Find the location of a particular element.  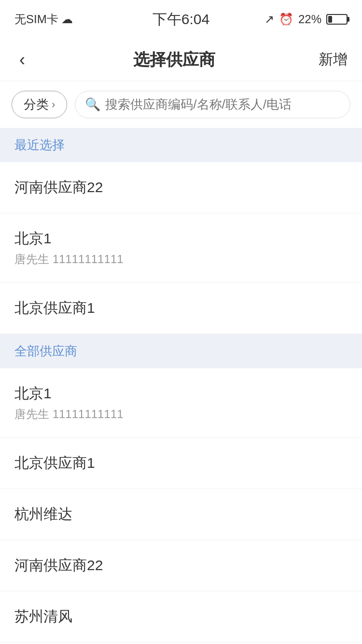

chevron-right-icon: › is located at coordinates (53, 105).